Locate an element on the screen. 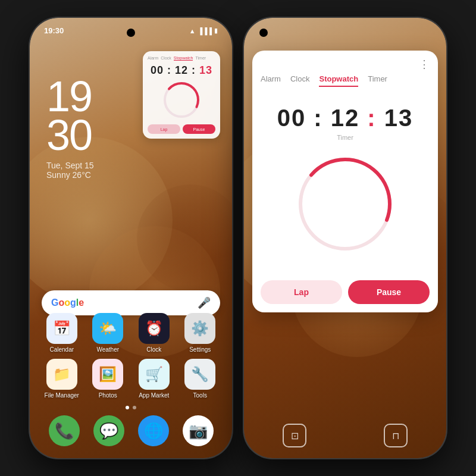  tab-clock: Clock is located at coordinates (300, 81).